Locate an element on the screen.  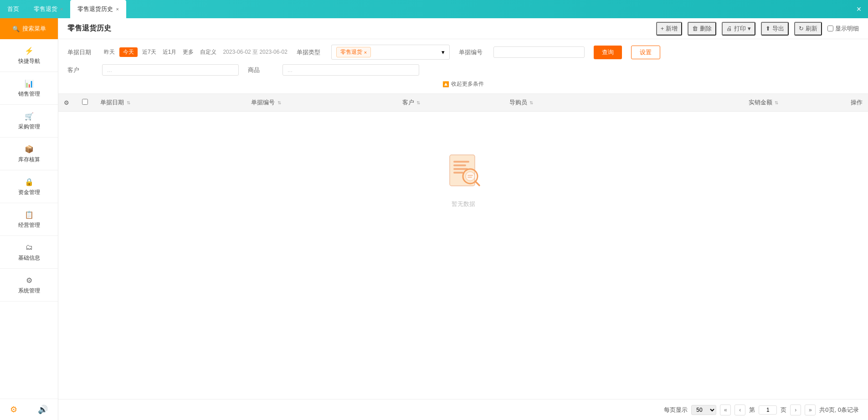
type-tag-close: × is located at coordinates (365, 52).